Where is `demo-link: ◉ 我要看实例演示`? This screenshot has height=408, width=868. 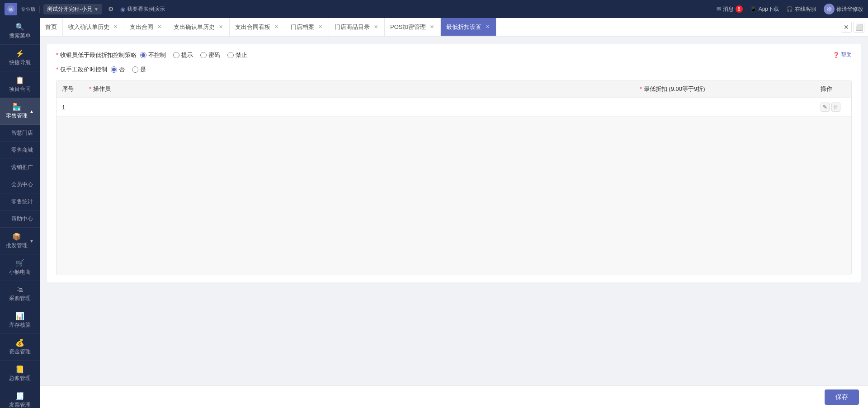 demo-link: ◉ 我要看实例演示 is located at coordinates (143, 9).